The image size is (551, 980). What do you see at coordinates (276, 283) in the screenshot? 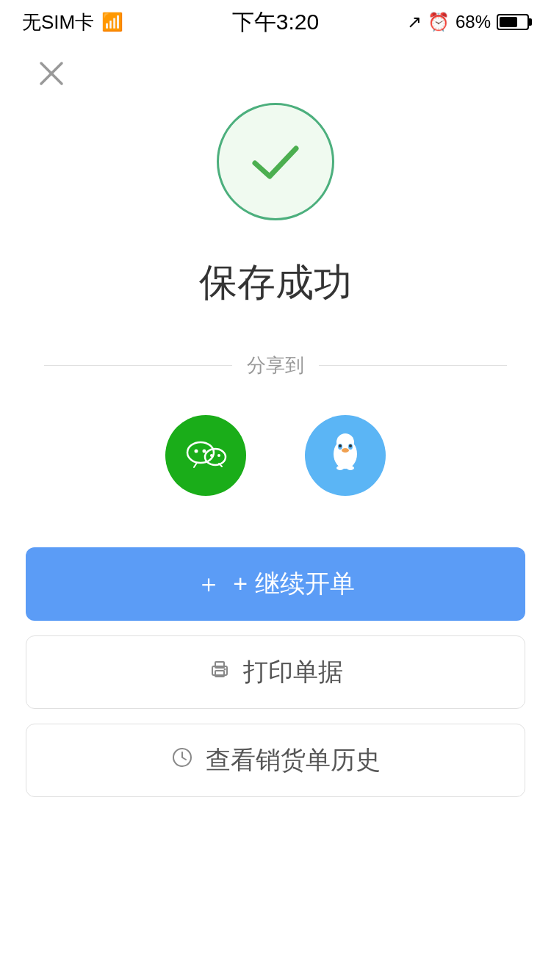
I see `success-title: 保存成功` at bounding box center [276, 283].